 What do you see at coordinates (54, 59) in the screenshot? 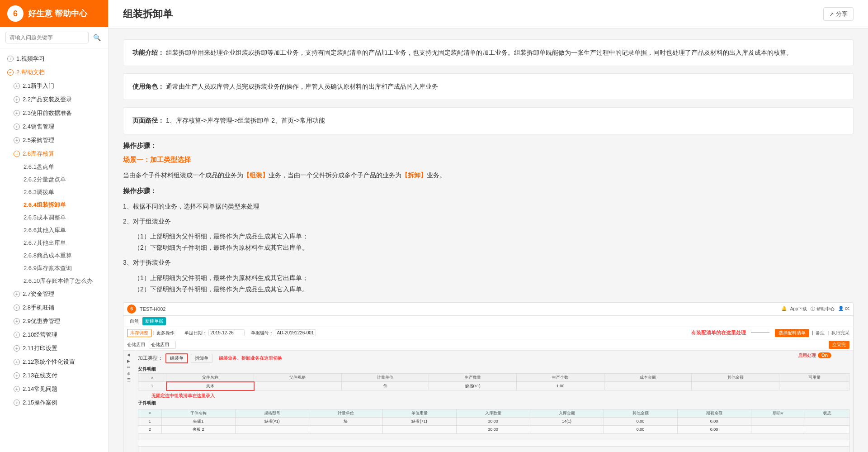
I see `sidebar-item-videos: + 1.视频学习` at bounding box center [54, 59].